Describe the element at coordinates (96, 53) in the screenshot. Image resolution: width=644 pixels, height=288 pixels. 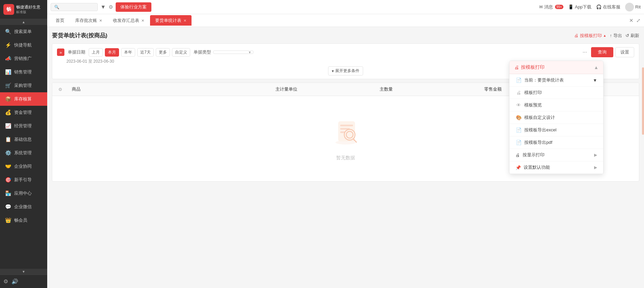
I see `date-btn-prev-month: 上月` at that location.